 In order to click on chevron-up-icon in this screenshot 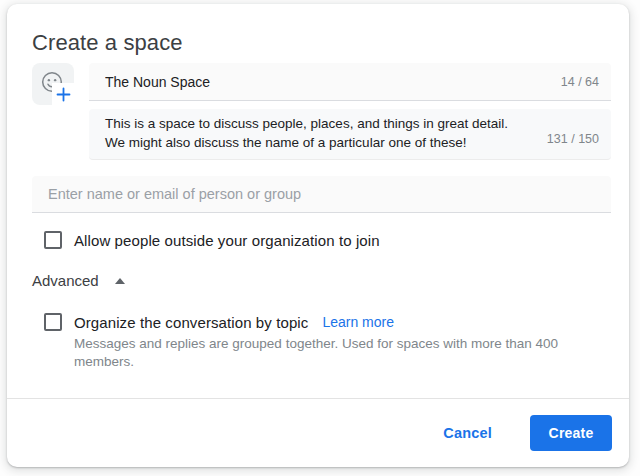, I will do `click(120, 281)`.